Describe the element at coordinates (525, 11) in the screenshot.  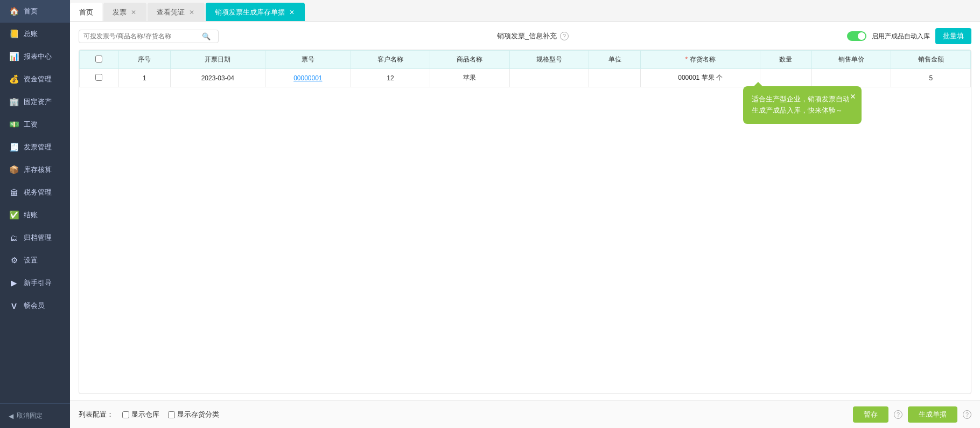
I see `tab-bar: 首页 发票 ✕ 查看凭证 ✕ 销项发票生成库存单据 ✕` at that location.